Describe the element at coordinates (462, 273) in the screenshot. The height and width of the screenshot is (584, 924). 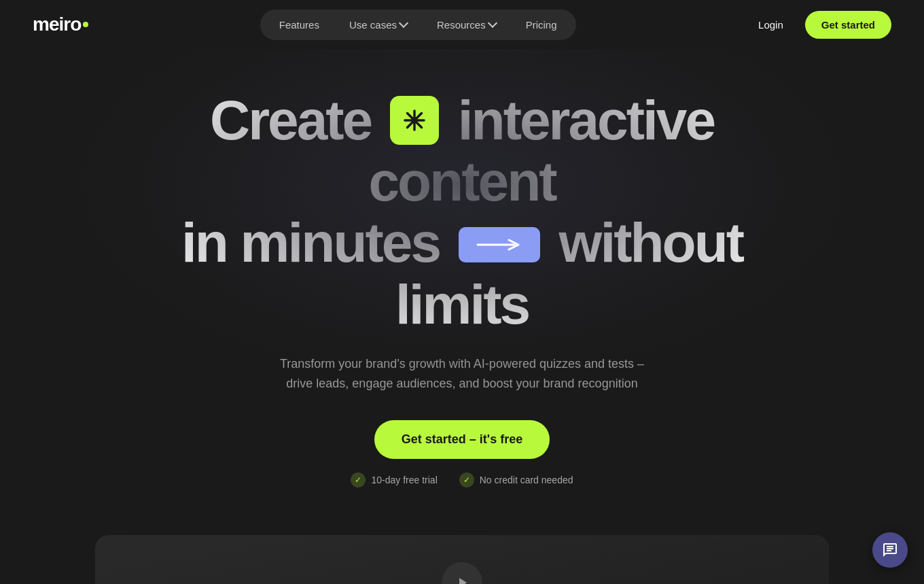
I see `hero-title-line2: in minutes without limits` at that location.